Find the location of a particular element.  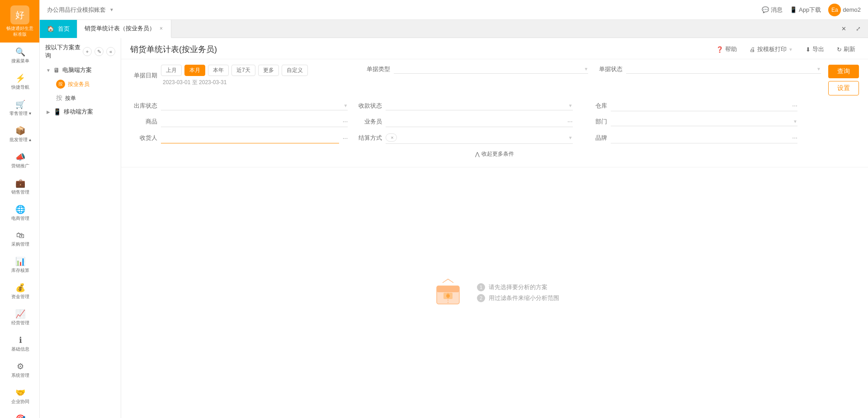

sidebar-item-ecommerce: 🌐 电商管理 is located at coordinates (20, 213).